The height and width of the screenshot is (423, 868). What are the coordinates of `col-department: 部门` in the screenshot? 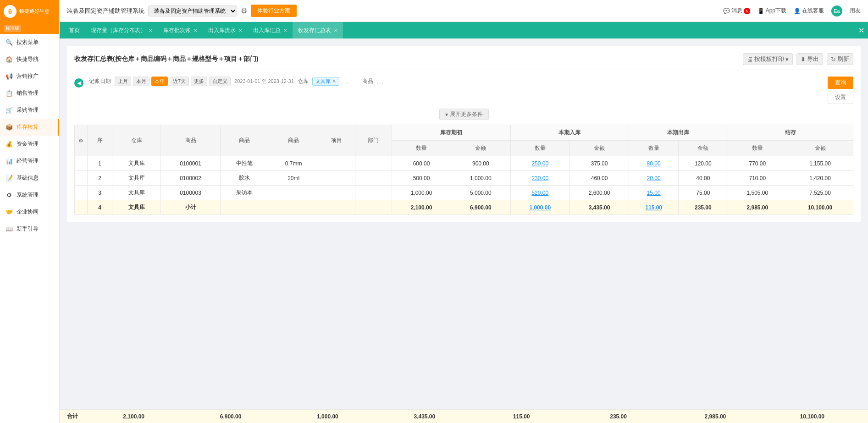 It's located at (373, 141).